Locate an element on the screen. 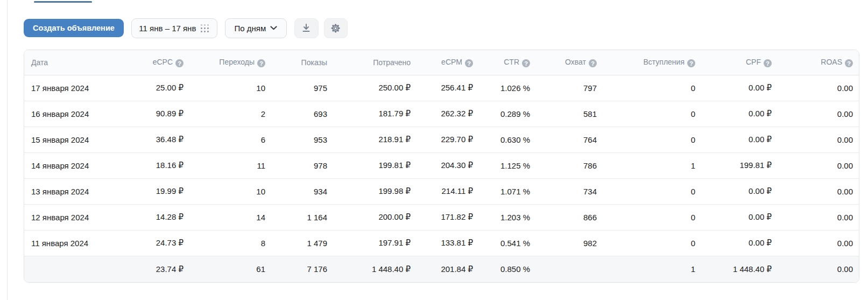  column-header-label: CTR is located at coordinates (511, 62).